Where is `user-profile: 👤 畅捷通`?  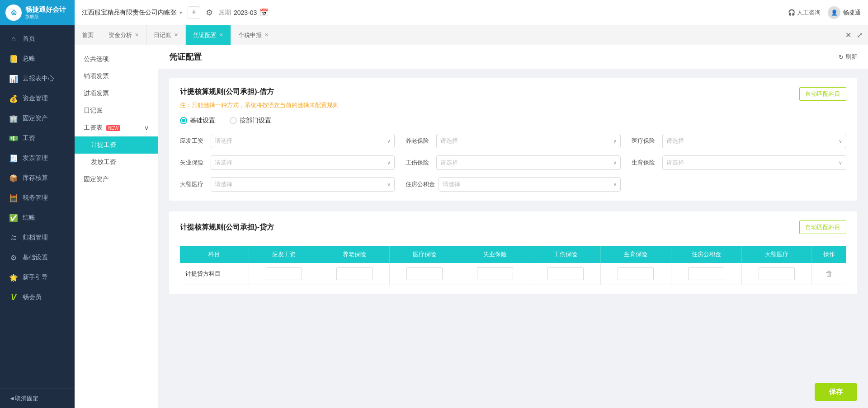
user-profile: 👤 畅捷通 is located at coordinates (844, 13).